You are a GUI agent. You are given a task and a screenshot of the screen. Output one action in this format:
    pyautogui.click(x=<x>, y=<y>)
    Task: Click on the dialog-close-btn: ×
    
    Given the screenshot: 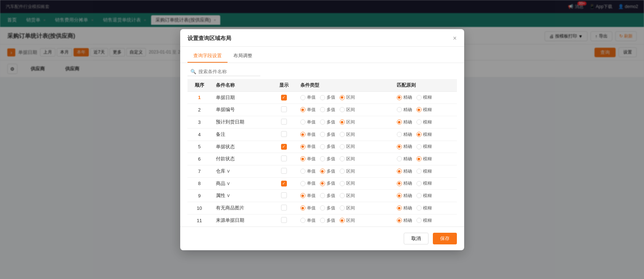 What is the action you would take?
    pyautogui.click(x=455, y=38)
    